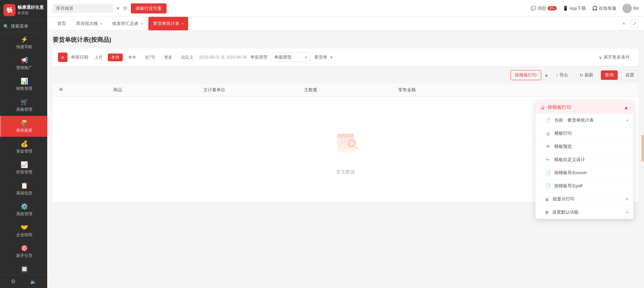 Image resolution: width=644 pixels, height=288 pixels. I want to click on dropdown-header-icon: 🖨, so click(543, 107).